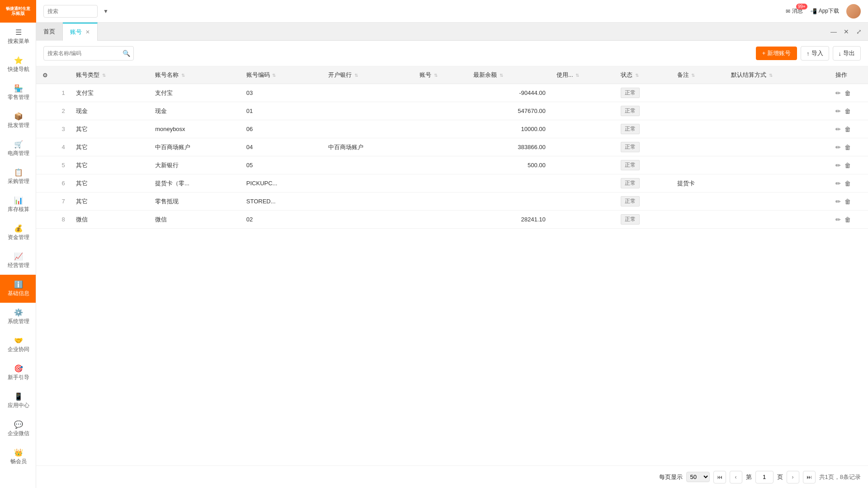 This screenshot has height=488, width=868. I want to click on top-search-input, so click(71, 11).